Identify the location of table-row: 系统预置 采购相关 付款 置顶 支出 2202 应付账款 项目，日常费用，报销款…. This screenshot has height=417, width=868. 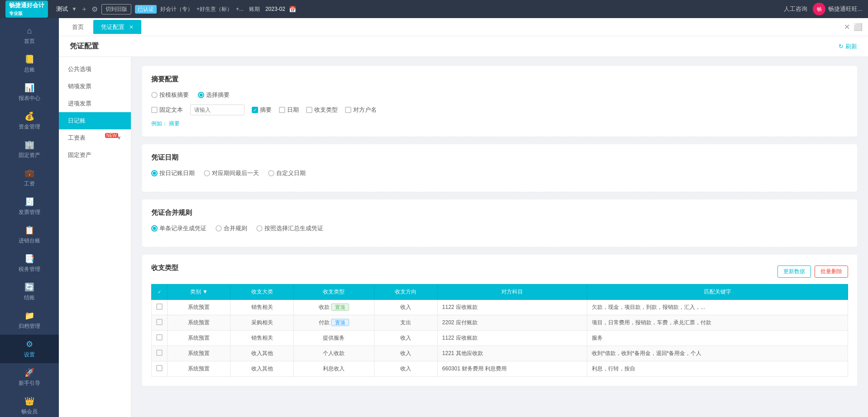
(500, 323).